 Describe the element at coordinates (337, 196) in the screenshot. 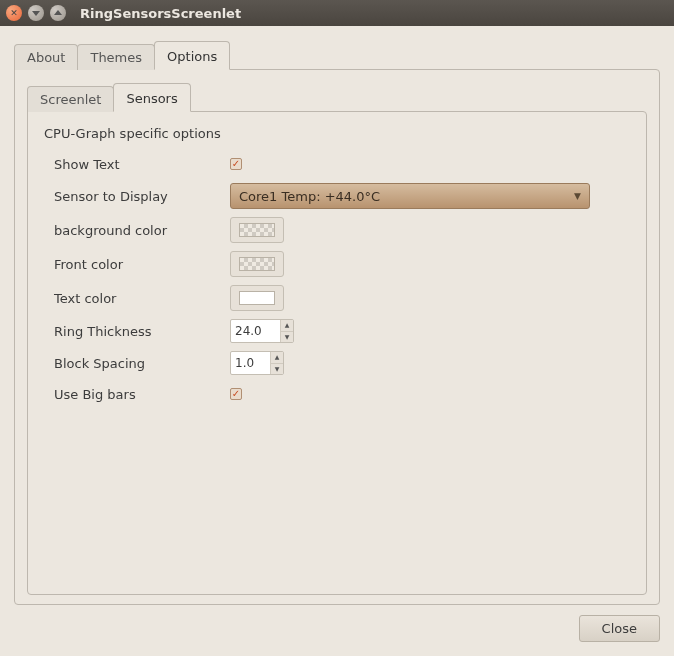

I see `row-sensor: Sensor to Display Core1 Temp: +44.0°C ▼` at that location.